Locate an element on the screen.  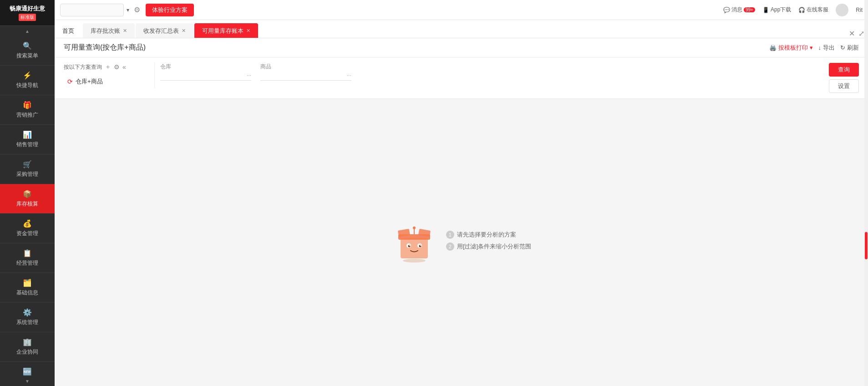
add-scheme-btn: ＋ is located at coordinates (108, 67).